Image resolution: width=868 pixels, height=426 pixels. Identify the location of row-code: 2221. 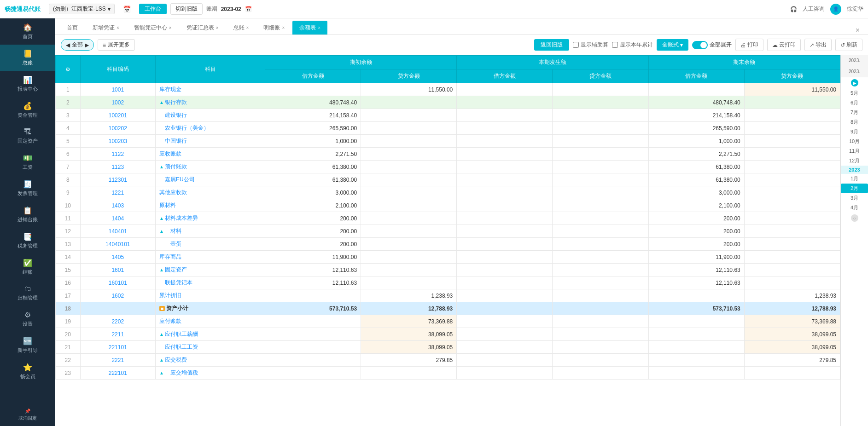
(118, 360).